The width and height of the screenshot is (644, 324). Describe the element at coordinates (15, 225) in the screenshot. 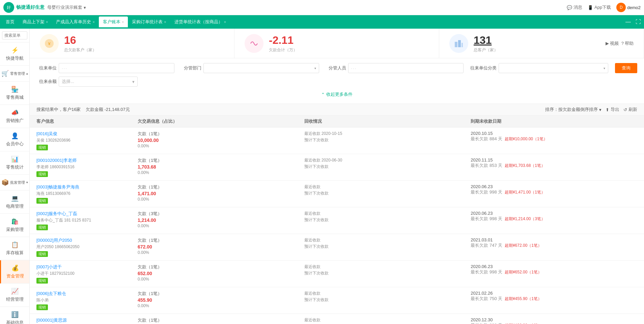

I see `sidebar-item-purchase: 🛍️ 采购管理` at that location.